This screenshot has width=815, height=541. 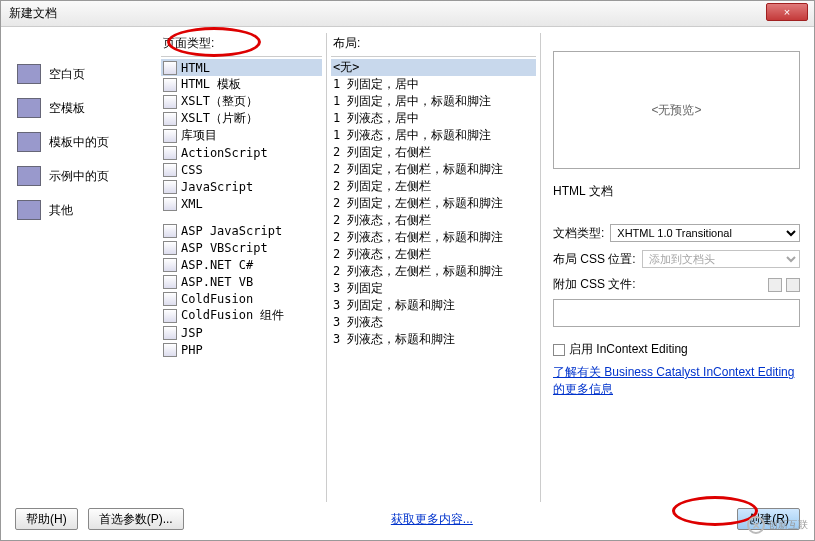 I want to click on list-item-label: 2 列固定，左侧栏，标题和脚注, so click(x=418, y=204).